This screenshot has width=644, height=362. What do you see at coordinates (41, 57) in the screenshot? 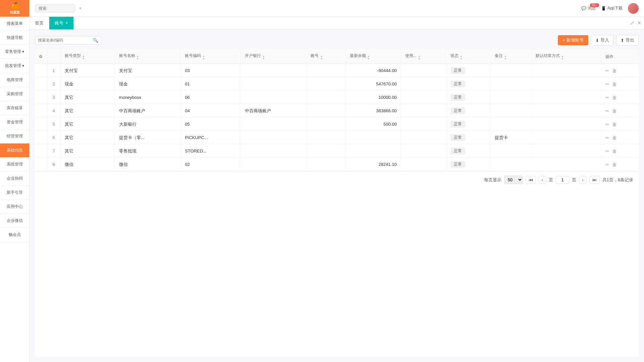
I see `th-settings: ⚙` at bounding box center [41, 57].